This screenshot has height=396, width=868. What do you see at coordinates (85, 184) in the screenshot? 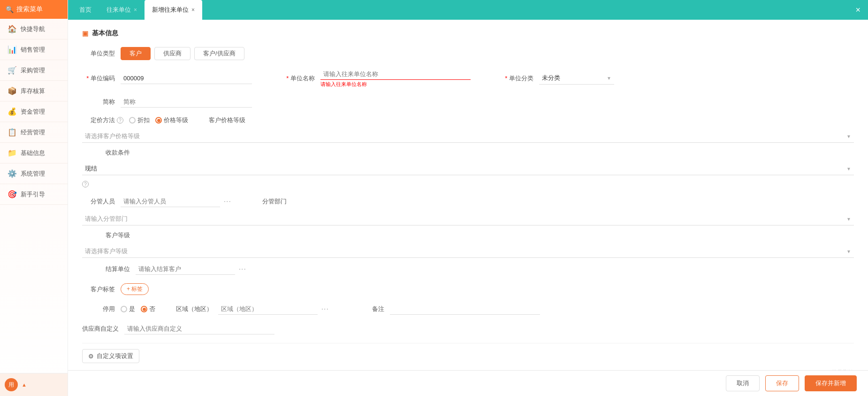
I see `help-payment-icon: ?` at bounding box center [85, 184].